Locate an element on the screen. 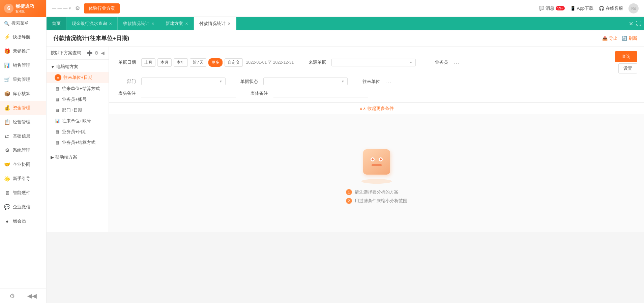 This screenshot has width=644, height=303. refresh-btn: 🔄 刷新 is located at coordinates (630, 38).